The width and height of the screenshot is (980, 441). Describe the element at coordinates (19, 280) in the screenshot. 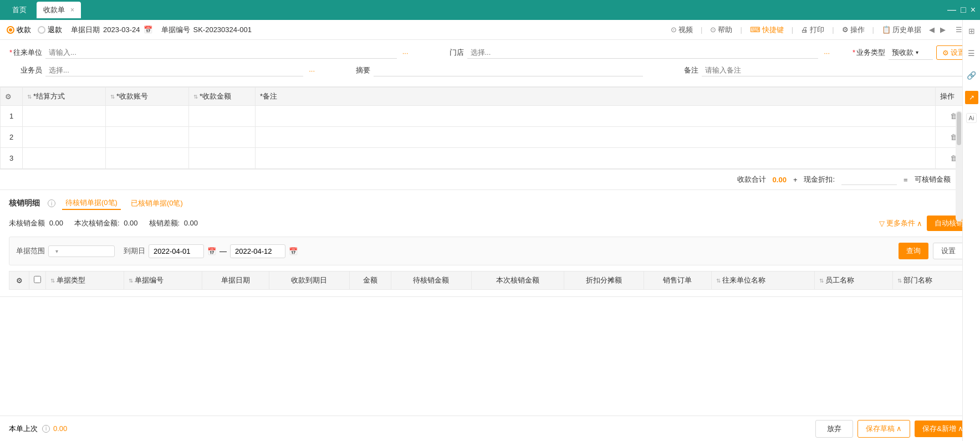

I see `btable-gear-icon: ⚙` at that location.